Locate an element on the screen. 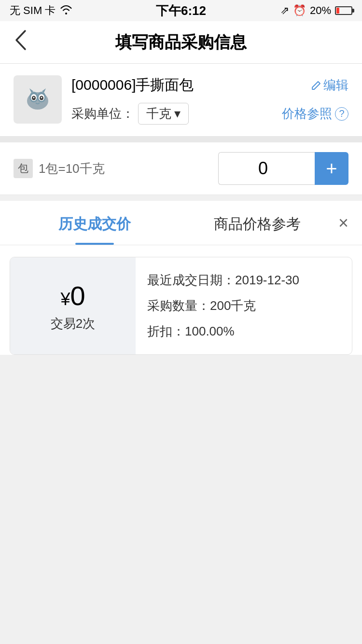 The width and height of the screenshot is (362, 644). edit-button: 编辑 is located at coordinates (330, 85).